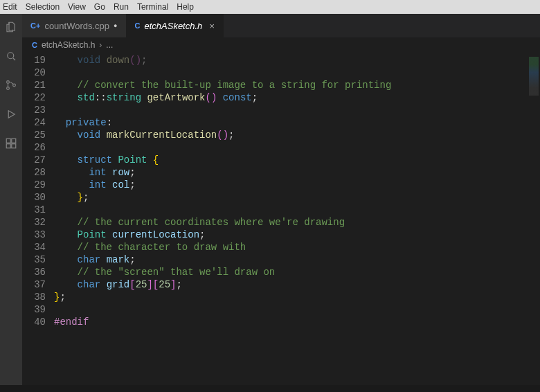 The width and height of the screenshot is (540, 392). Describe the element at coordinates (281, 45) in the screenshot. I see `breadcrumb: C etchASketch.h › ...` at that location.